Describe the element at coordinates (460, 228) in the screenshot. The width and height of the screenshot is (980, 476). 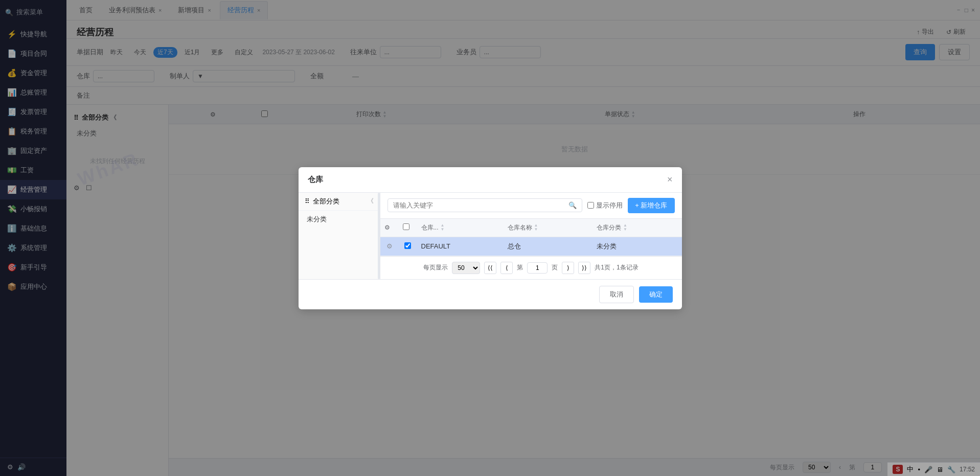
I see `dialog-col-code: 仓库... ▲▼` at that location.